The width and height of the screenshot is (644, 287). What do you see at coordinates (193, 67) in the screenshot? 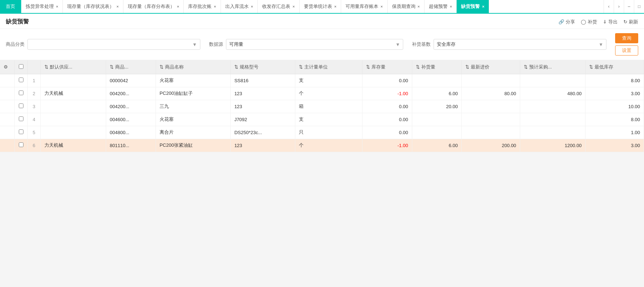
I see `col-goods-name: ⇅ 商品名称` at bounding box center [193, 67].